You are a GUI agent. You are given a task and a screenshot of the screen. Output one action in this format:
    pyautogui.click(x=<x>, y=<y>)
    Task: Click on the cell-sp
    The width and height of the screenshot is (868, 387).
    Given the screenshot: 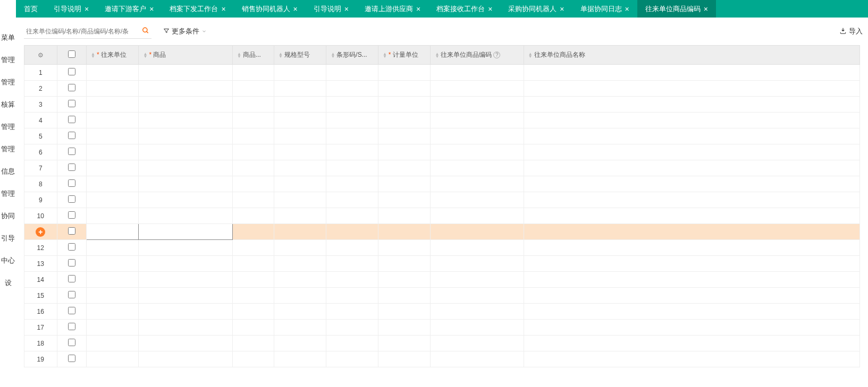 What is the action you would take?
    pyautogui.click(x=186, y=232)
    